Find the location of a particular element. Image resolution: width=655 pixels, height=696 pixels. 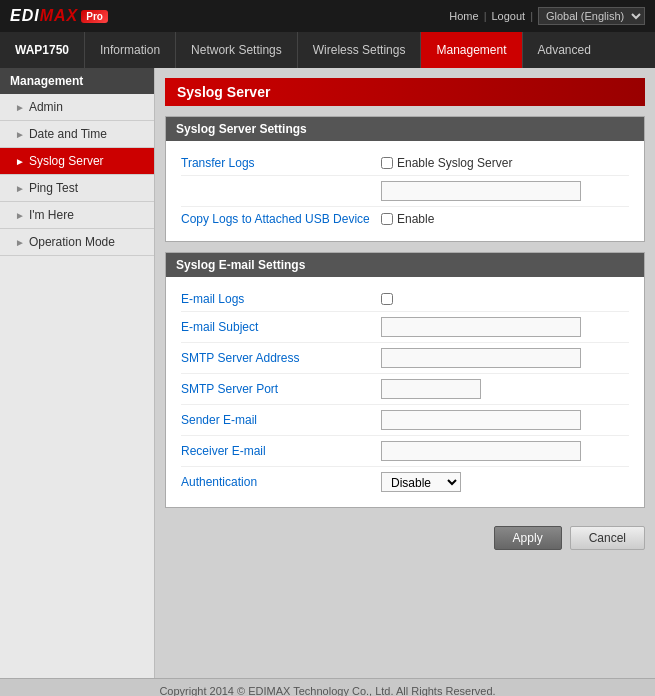

copy-logs-value: Enable is located at coordinates (505, 219).